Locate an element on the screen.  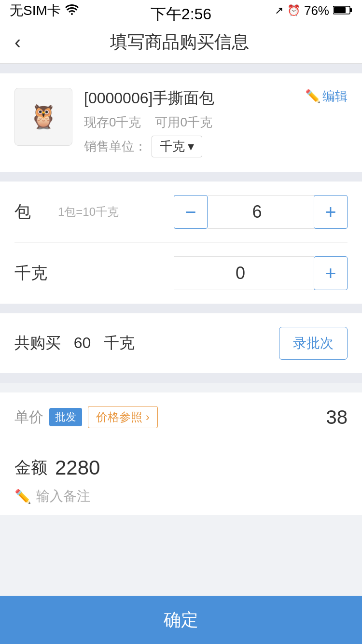
product-stock: 现存0千克 可用0千克 is located at coordinates (216, 123).